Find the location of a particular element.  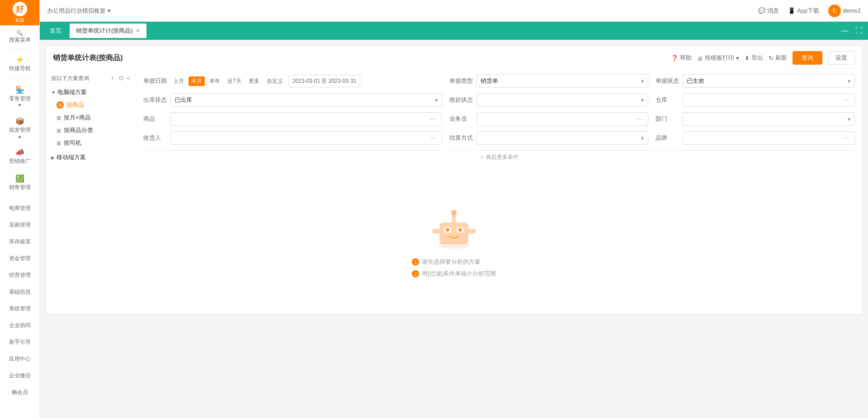

sidebar-item-ecommerce: 电商管理 is located at coordinates (20, 208).